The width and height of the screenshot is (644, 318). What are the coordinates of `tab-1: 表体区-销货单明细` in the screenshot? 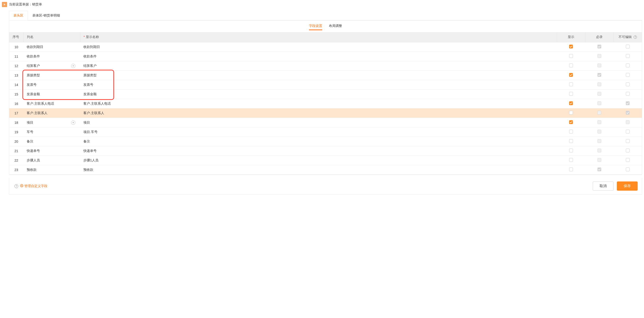 It's located at (46, 16).